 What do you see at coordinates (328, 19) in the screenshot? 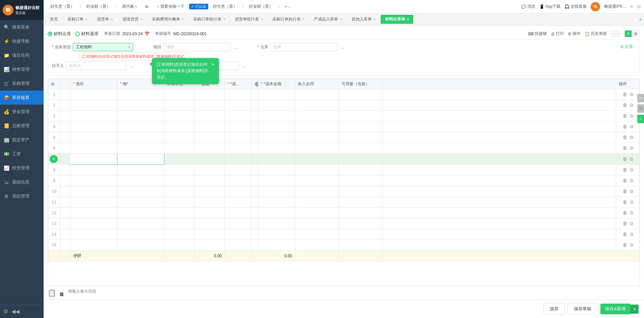
I see `tab-product-in: 产成品入库单 ×` at bounding box center [328, 19].